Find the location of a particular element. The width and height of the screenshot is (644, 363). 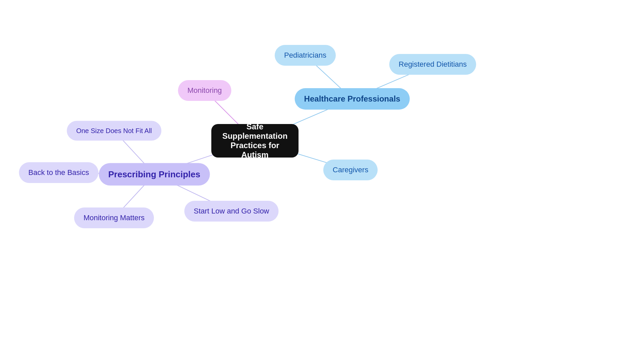

registered-dietitians-node: Registered Dietitians is located at coordinates (433, 64).